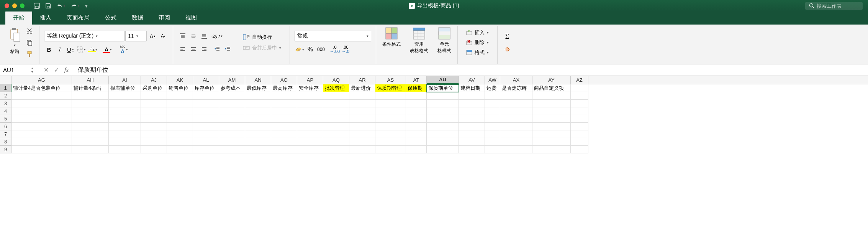  I want to click on cell-AJ7, so click(154, 134).